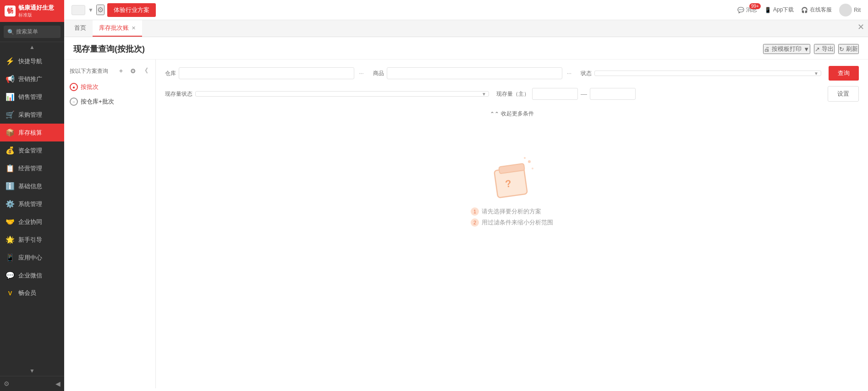 The height and width of the screenshot is (391, 868). I want to click on gear-button: ⚙, so click(100, 10).